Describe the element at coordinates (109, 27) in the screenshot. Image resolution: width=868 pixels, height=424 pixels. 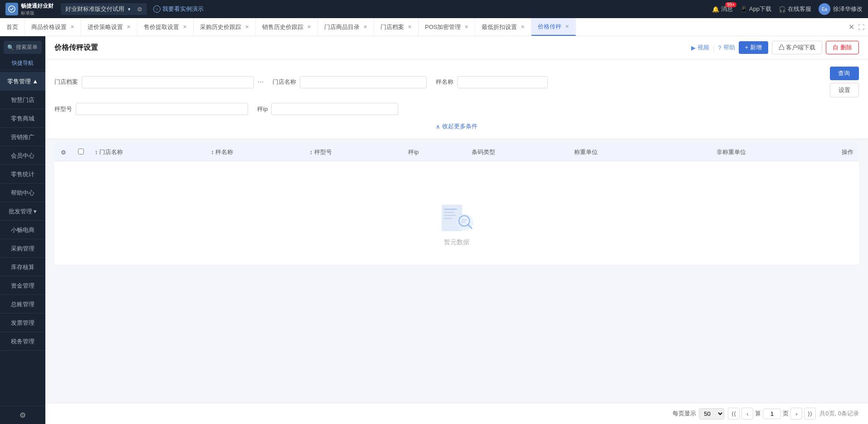
I see `tab-purchase-strategy: 进价策略设置 ✕` at that location.